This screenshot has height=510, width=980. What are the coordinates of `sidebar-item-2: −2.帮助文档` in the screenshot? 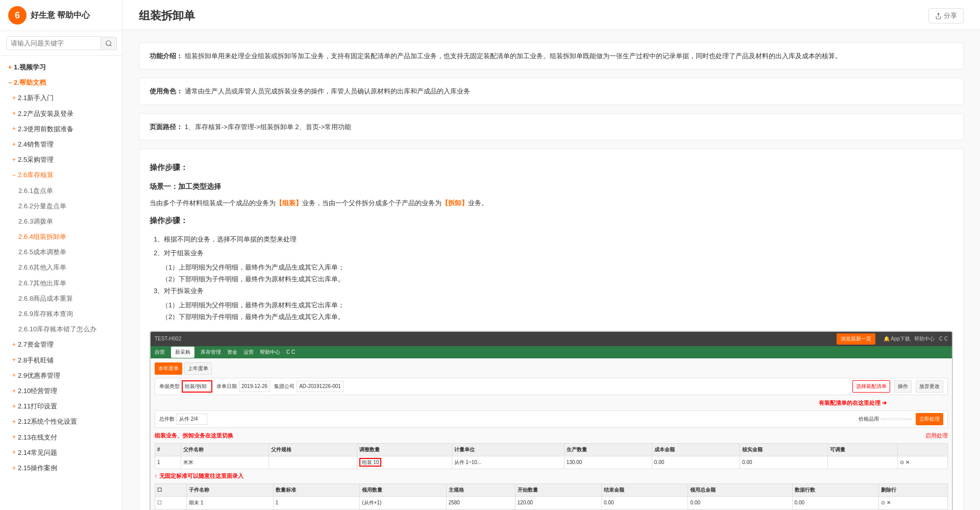 It's located at (61, 83).